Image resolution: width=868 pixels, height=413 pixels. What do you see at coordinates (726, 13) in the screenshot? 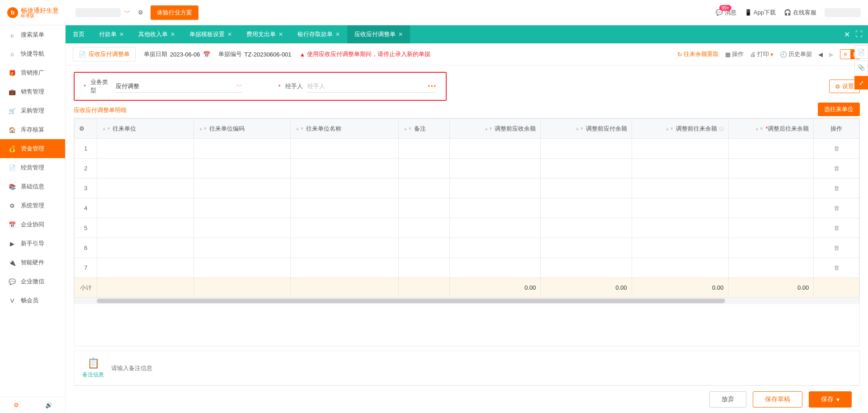
I see `messages-link: 99+ 💬 消息` at bounding box center [726, 13].